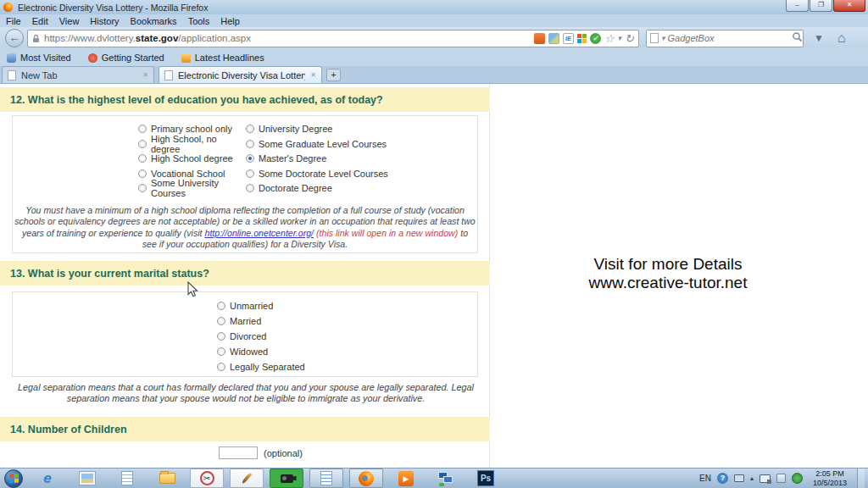  I want to click on search-engine-icon, so click(654, 38).